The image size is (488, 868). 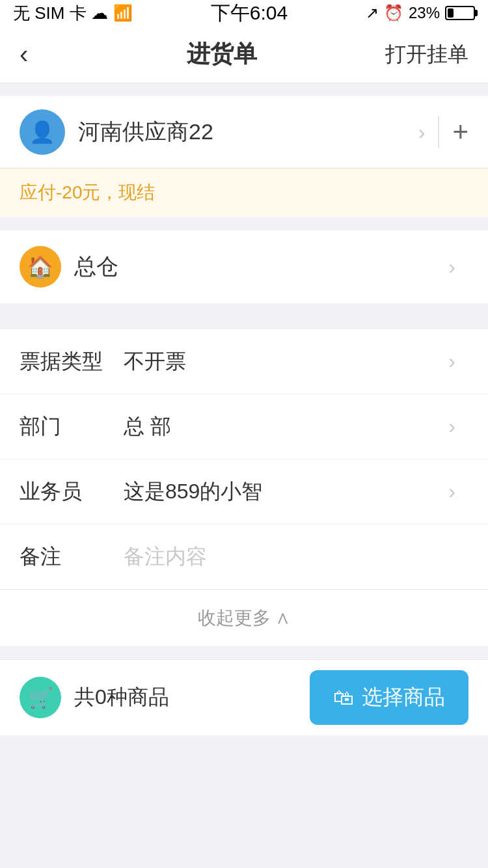 I want to click on ticket-type-value: 不开票, so click(x=286, y=362).